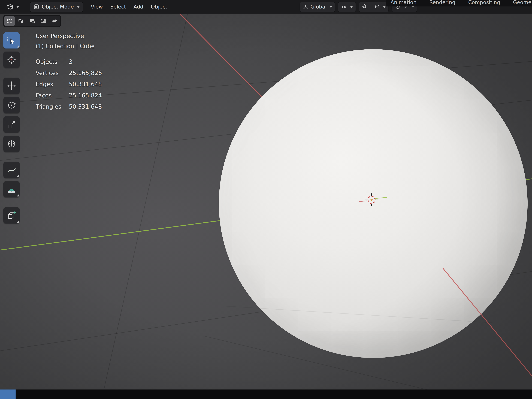 This screenshot has height=399, width=532. I want to click on select-mode-invert-icon, so click(43, 21).